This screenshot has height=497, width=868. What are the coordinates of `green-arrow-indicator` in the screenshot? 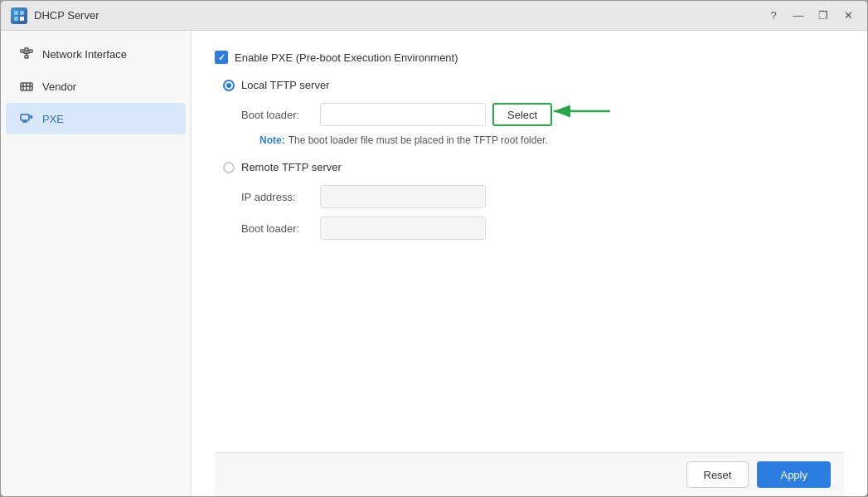 It's located at (581, 111).